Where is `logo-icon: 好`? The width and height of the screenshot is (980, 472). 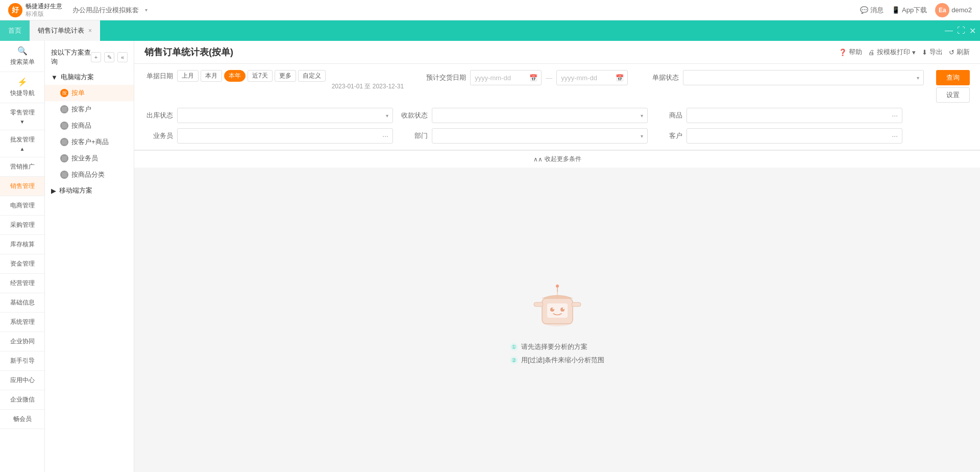 logo-icon: 好 is located at coordinates (15, 10).